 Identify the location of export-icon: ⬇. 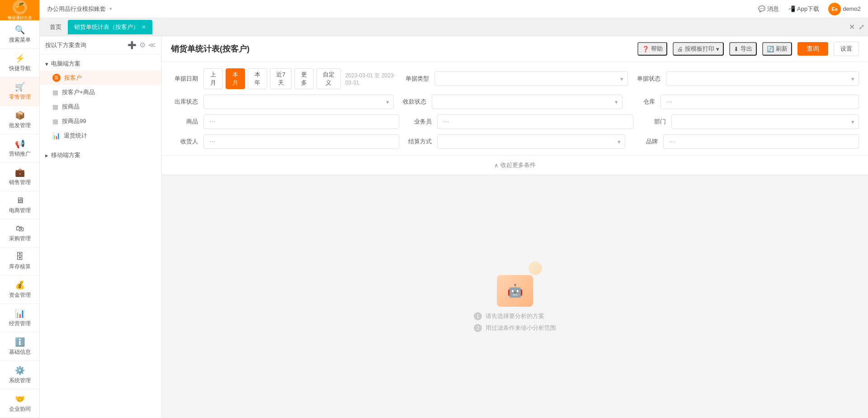
(736, 49).